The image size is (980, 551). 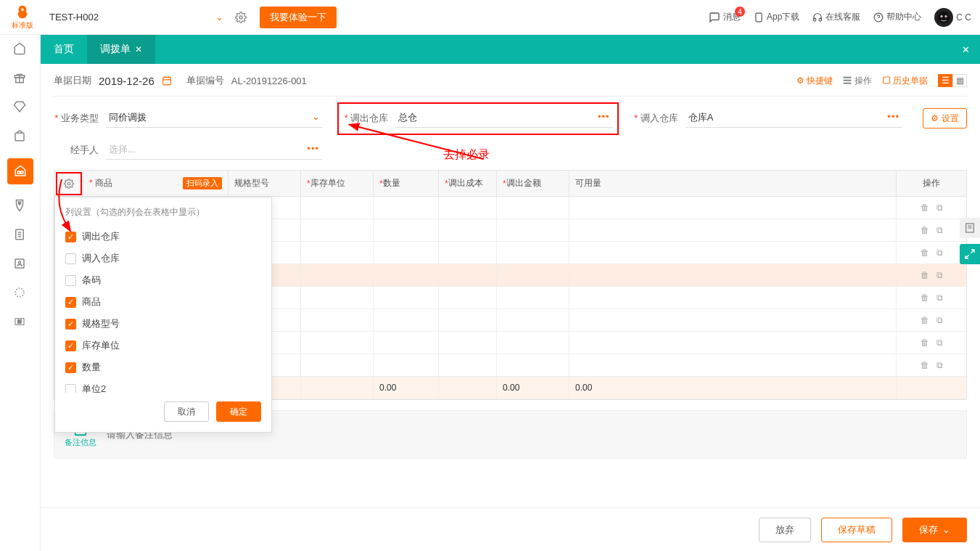 What do you see at coordinates (20, 293) in the screenshot?
I see `side-nav: ¥ 新` at bounding box center [20, 293].